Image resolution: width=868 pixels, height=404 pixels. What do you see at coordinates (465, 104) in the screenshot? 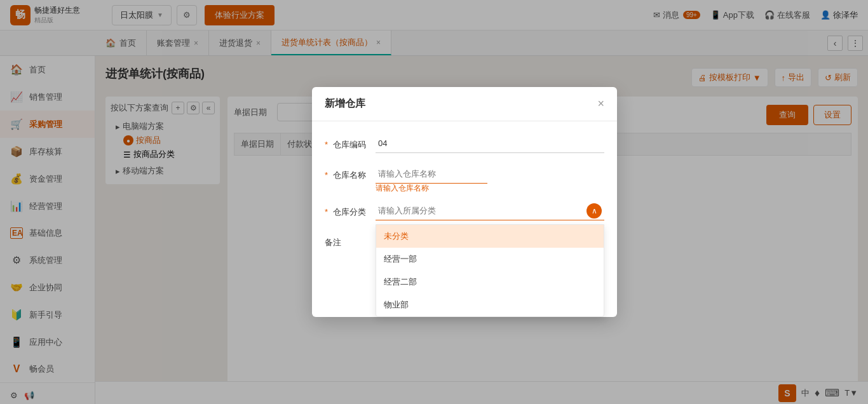
I see `modal-header: 新增仓库 ×` at bounding box center [465, 104].